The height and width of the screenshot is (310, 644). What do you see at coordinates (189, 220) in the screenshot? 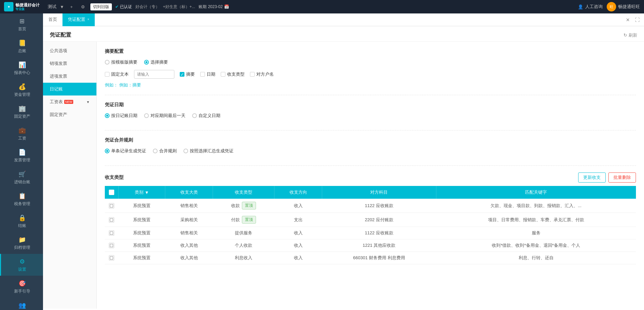
I see `td-major-2: 采购相关` at bounding box center [189, 220].